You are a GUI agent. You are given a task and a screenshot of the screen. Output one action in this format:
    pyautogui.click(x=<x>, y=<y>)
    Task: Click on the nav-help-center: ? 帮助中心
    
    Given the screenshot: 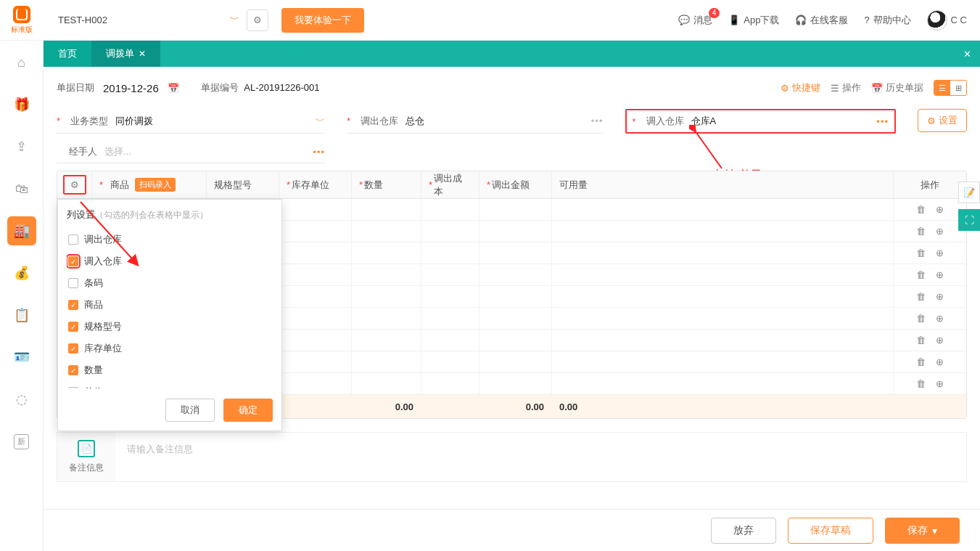 What is the action you would take?
    pyautogui.click(x=887, y=20)
    